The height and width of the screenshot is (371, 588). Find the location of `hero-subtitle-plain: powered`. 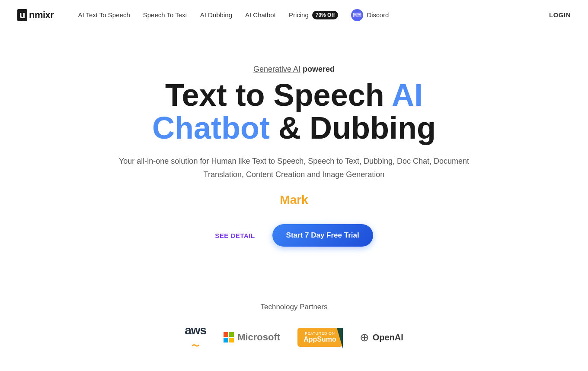

hero-subtitle-plain: powered is located at coordinates (317, 69).